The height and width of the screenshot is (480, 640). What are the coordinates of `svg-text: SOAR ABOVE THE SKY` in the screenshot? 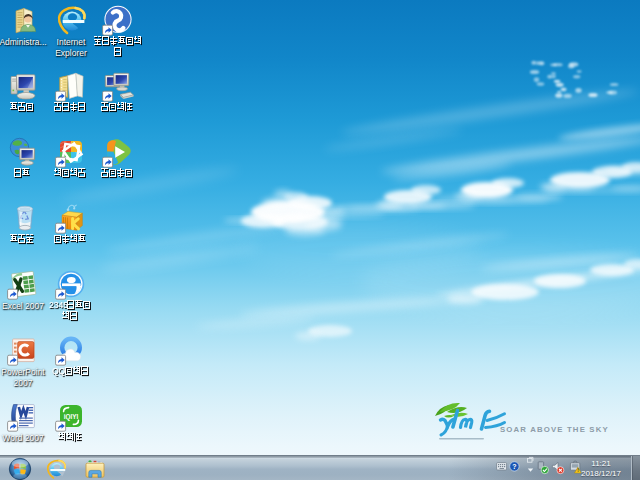 It's located at (554, 430).